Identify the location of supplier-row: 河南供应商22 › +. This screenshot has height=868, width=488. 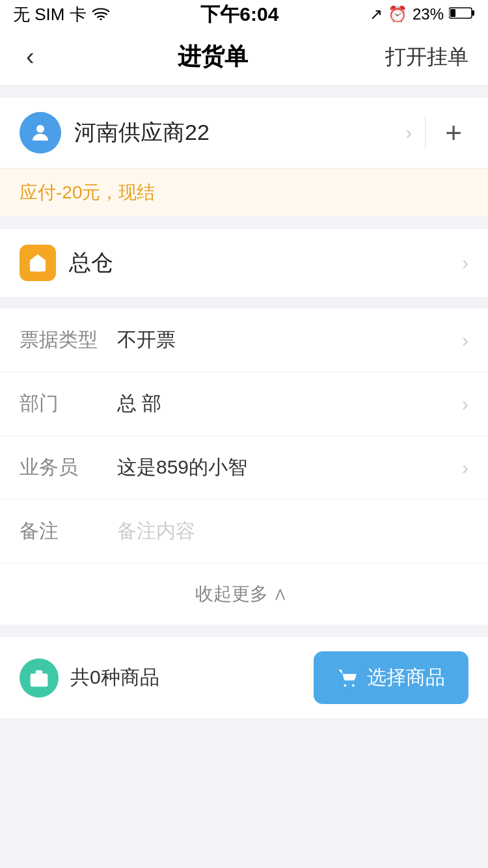
(244, 133).